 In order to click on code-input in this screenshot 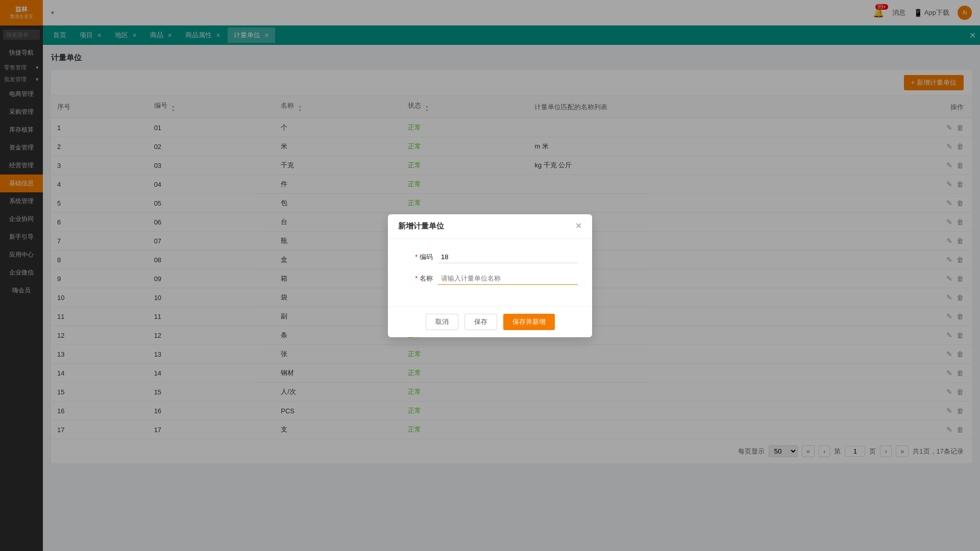, I will do `click(508, 257)`.